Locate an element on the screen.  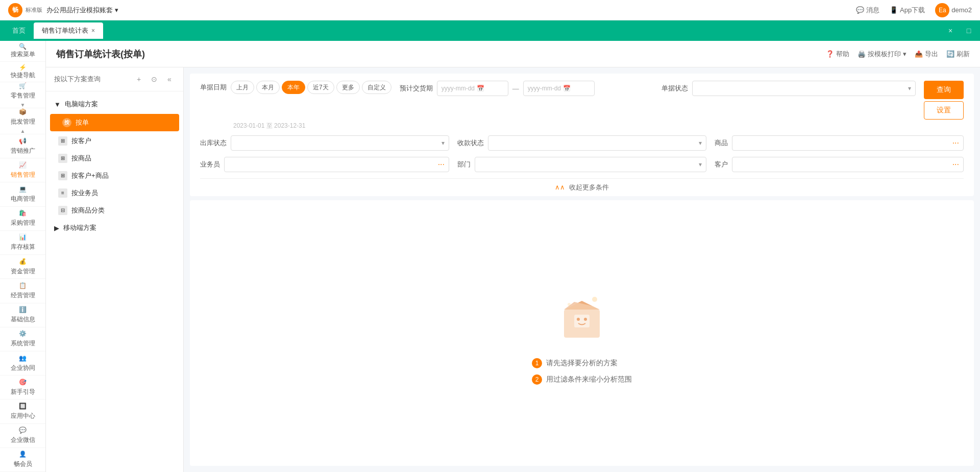
tree-group-mobile-label: 移动端方案 is located at coordinates (80, 228).